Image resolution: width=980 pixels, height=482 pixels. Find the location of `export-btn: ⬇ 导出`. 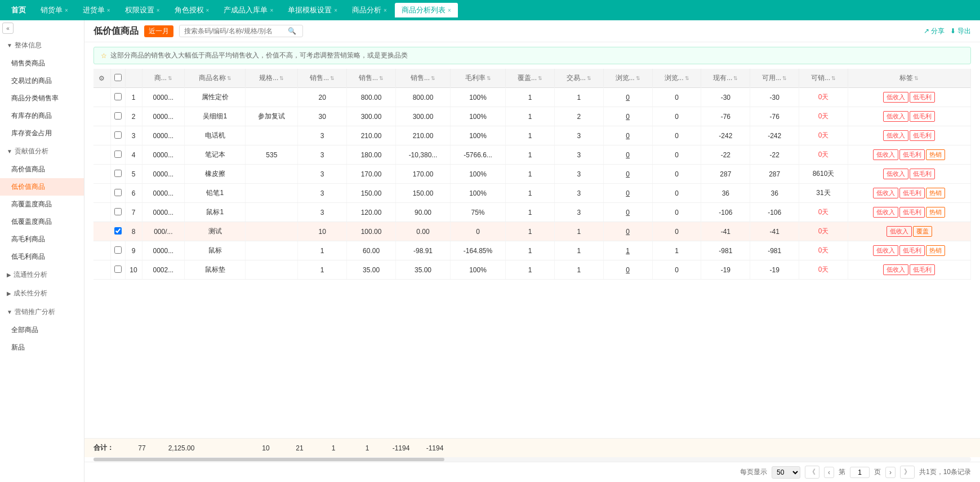

export-btn: ⬇ 导出 is located at coordinates (961, 32).